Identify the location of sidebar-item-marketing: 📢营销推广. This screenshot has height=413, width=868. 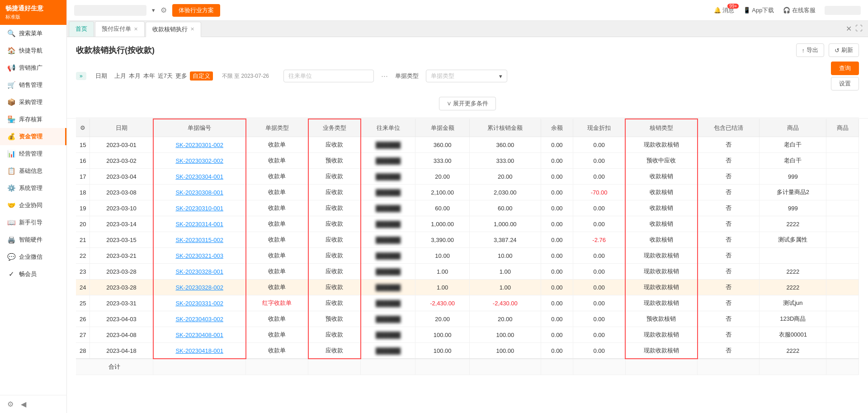
(33, 68).